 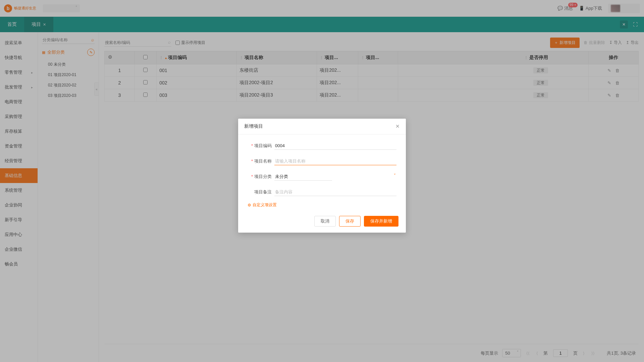 I want to click on field-name-input, so click(x=335, y=161).